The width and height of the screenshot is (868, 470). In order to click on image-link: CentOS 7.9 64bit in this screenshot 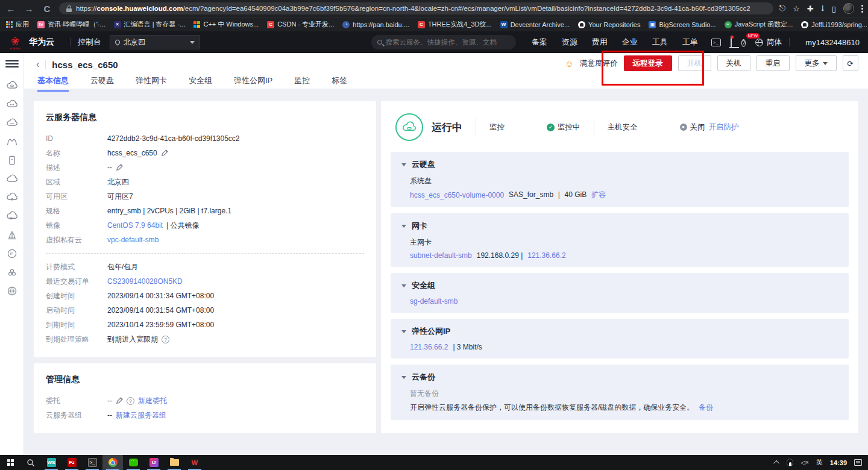, I will do `click(135, 225)`.